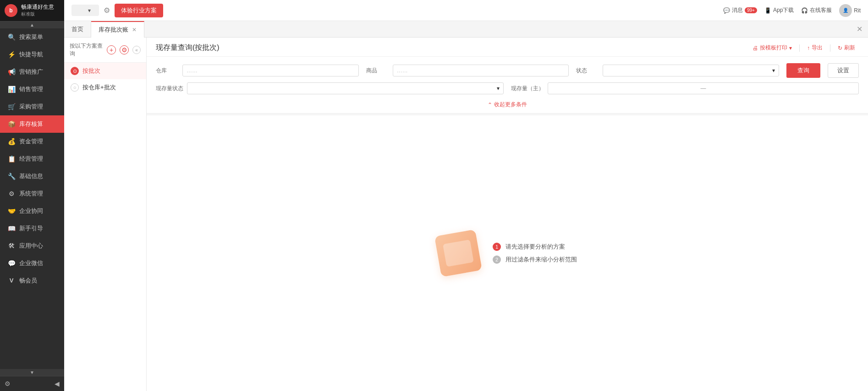 Image resolution: width=868 pixels, height=391 pixels. What do you see at coordinates (588, 71) in the screenshot?
I see `status-label: 状态` at bounding box center [588, 71].